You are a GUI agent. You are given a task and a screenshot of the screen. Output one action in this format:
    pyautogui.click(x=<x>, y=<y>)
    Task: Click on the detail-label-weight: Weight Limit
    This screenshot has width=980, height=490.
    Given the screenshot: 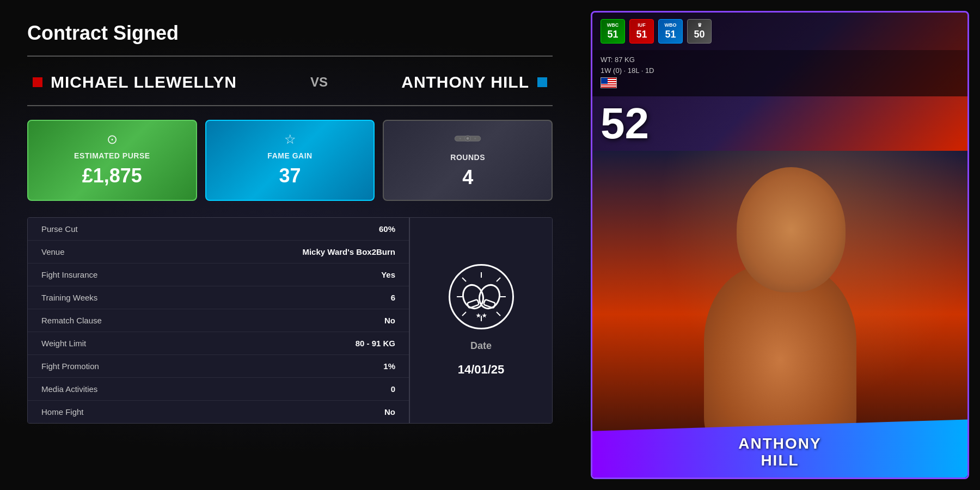 What is the action you would take?
    pyautogui.click(x=64, y=343)
    